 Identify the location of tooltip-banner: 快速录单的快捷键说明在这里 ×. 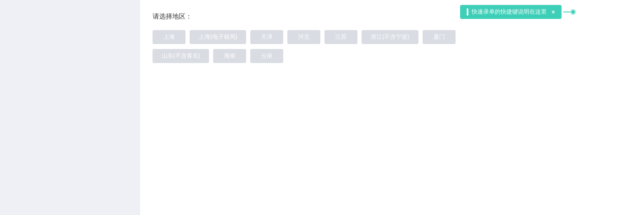
(511, 12).